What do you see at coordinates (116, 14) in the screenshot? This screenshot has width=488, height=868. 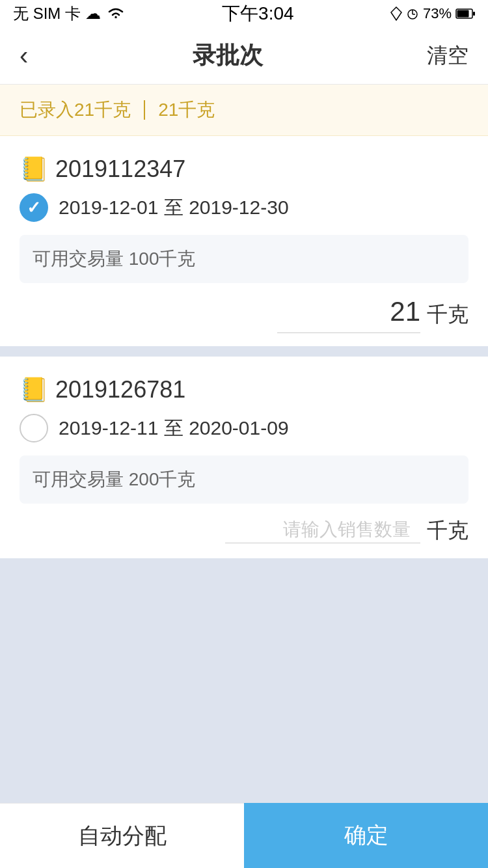 I see `wifi-icon` at bounding box center [116, 14].